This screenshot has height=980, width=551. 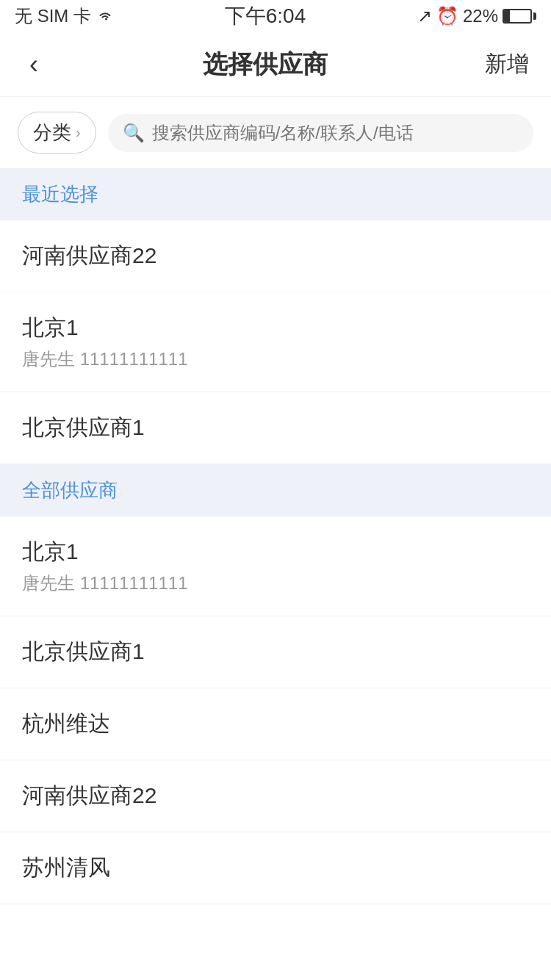 I want to click on battery-percent: 22%, so click(x=480, y=16).